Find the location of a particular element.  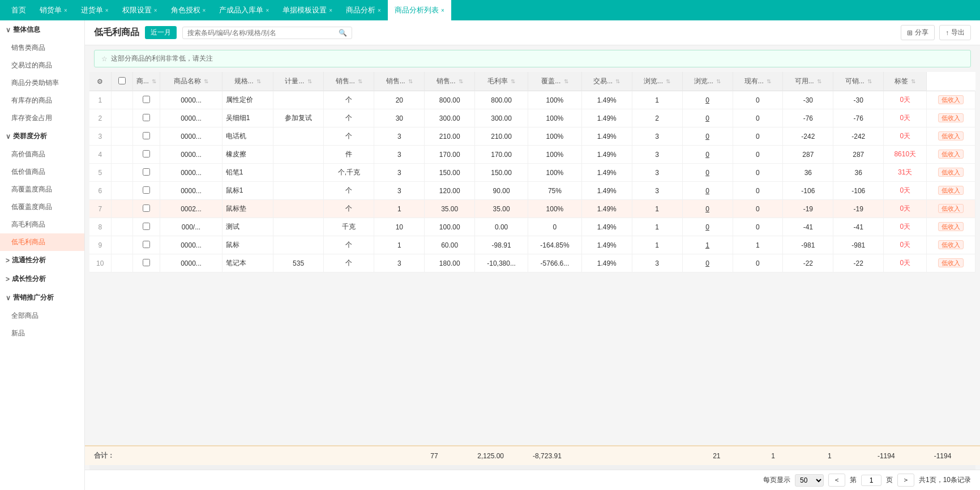

column-coverage: 覆盖... ⇅ is located at coordinates (555, 82).